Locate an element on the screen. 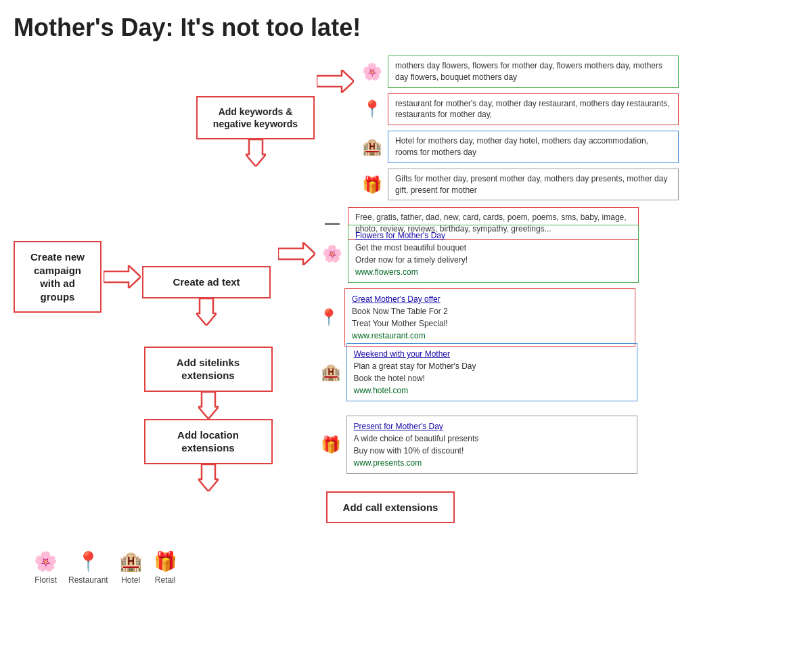  footer-icons: 🌸 Florist 📍 Restaurant 🏨 Hotel 🎁 Retail is located at coordinates (356, 567).